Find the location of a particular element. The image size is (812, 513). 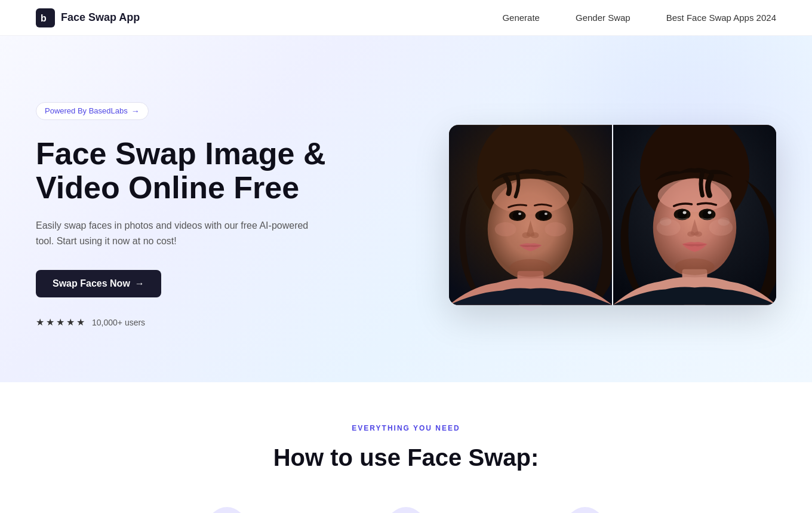

star-4: ★ is located at coordinates (70, 322).